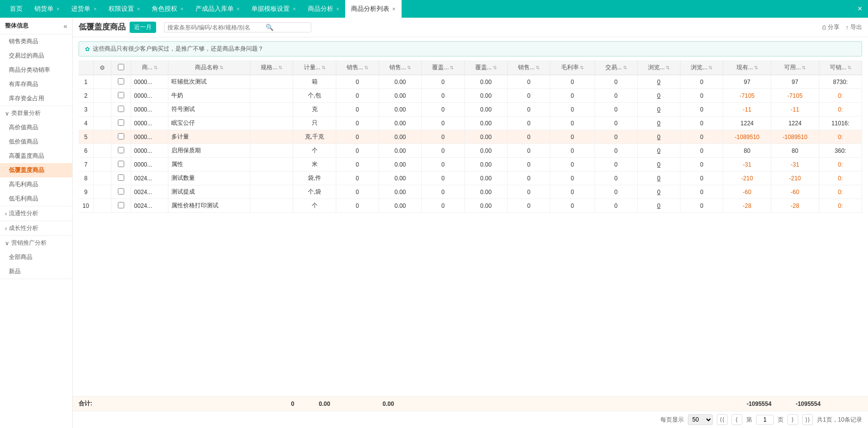 The width and height of the screenshot is (868, 428). What do you see at coordinates (47, 9) in the screenshot?
I see `nav-tab-sales: 销货单 ×` at bounding box center [47, 9].